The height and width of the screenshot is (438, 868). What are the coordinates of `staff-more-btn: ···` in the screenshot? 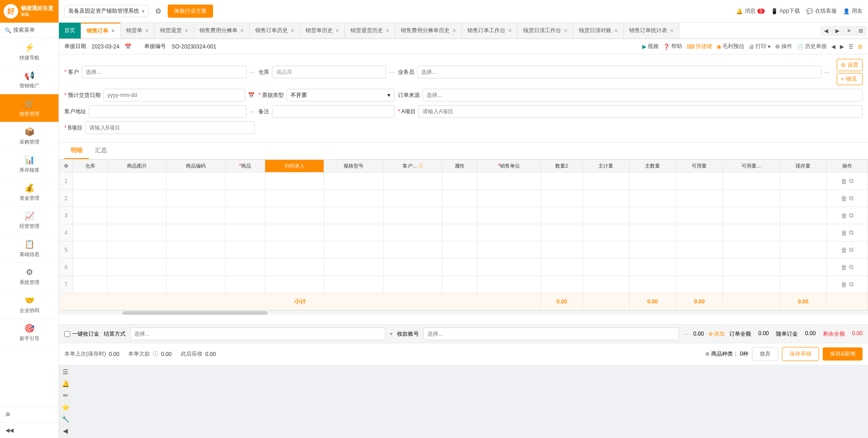 It's located at (827, 72).